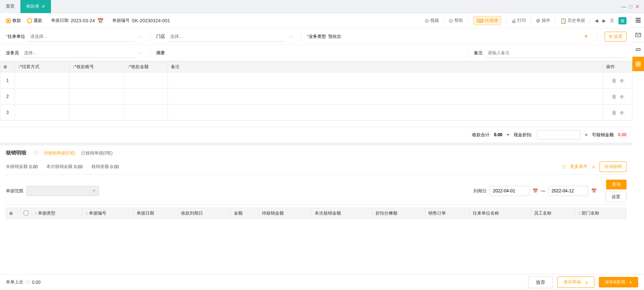 Image resolution: width=644 pixels, height=290 pixels. Describe the element at coordinates (506, 21) in the screenshot. I see `divider3: |` at that location.